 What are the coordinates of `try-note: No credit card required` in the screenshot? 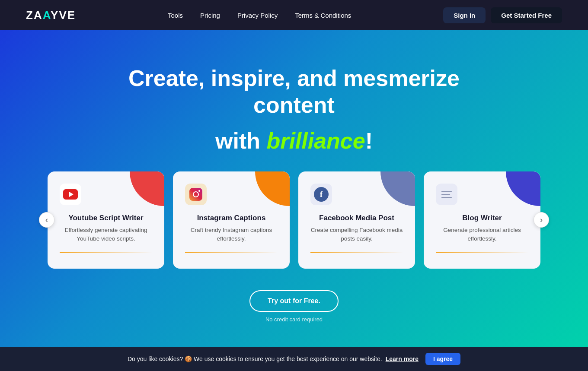 It's located at (294, 320).